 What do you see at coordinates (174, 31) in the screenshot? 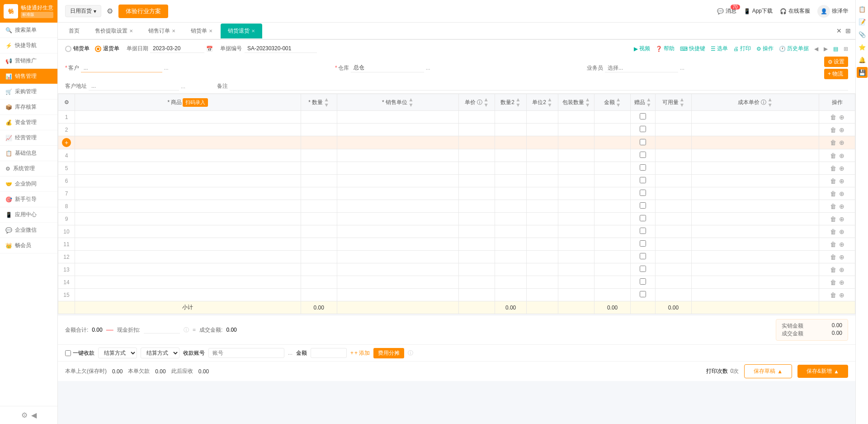
I see `close-order-tab-icon: ✕` at bounding box center [174, 31].